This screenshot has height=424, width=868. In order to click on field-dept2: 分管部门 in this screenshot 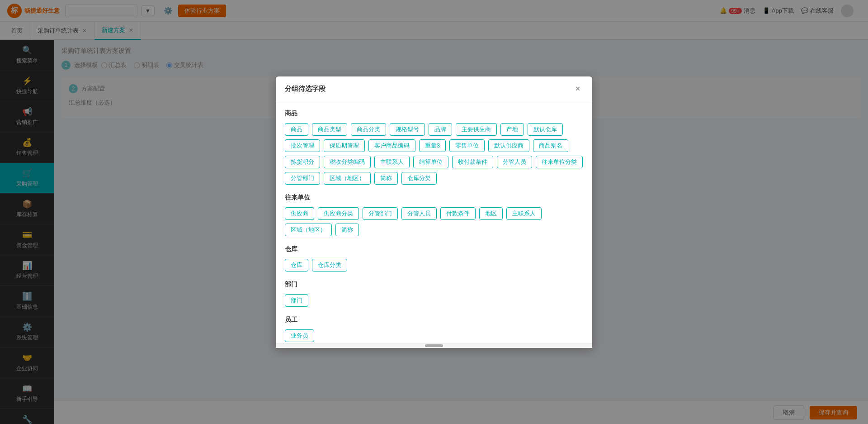, I will do `click(380, 214)`.